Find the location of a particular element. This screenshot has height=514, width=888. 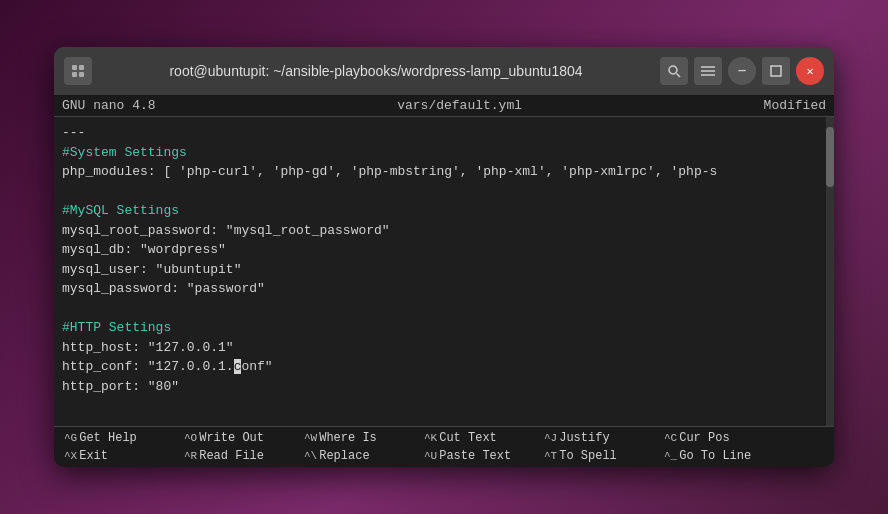

nano-modified: Modified is located at coordinates (795, 106).